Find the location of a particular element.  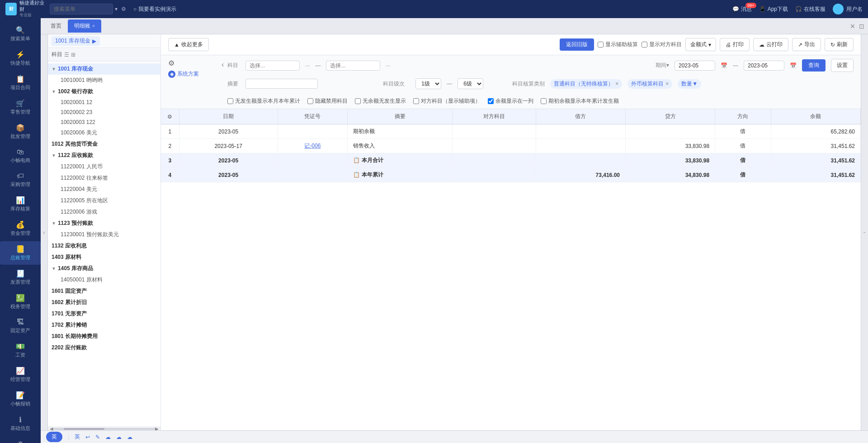

tree-item-14050001: 14050001 原材料 is located at coordinates (104, 280).